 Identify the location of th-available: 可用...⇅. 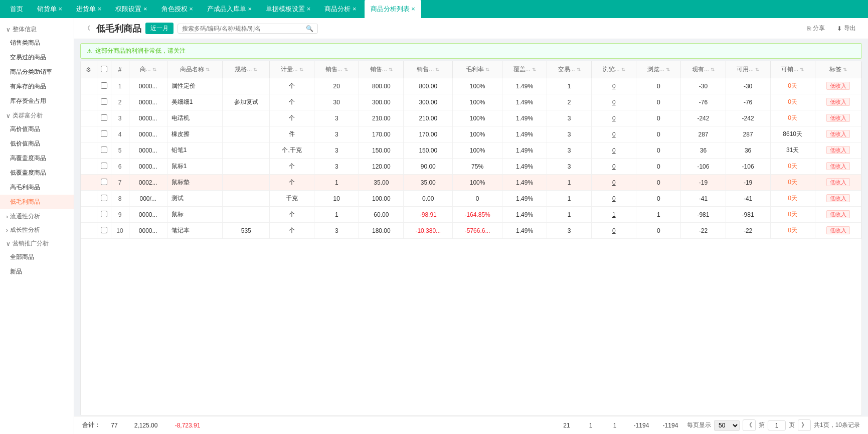
(748, 70).